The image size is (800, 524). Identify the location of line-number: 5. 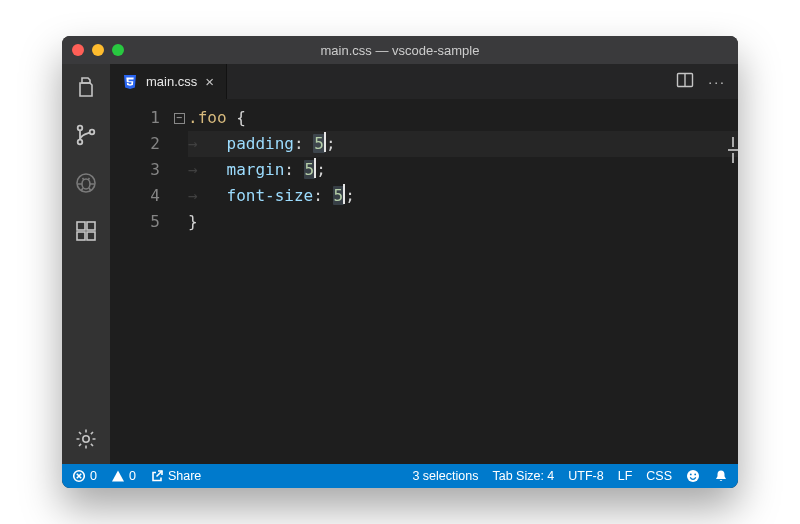
(135, 222).